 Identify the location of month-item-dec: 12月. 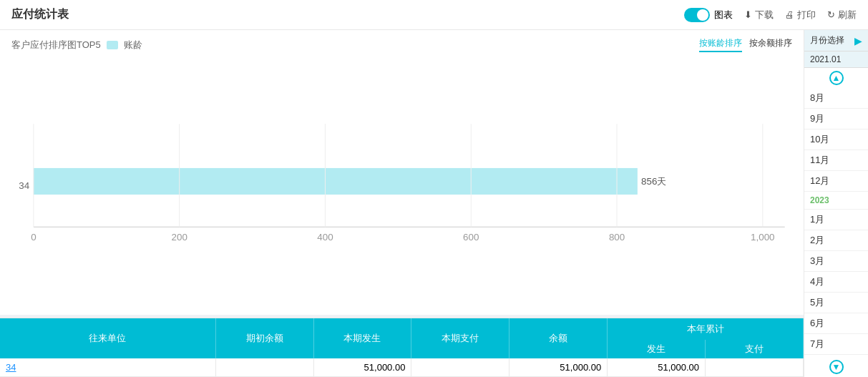
(836, 182).